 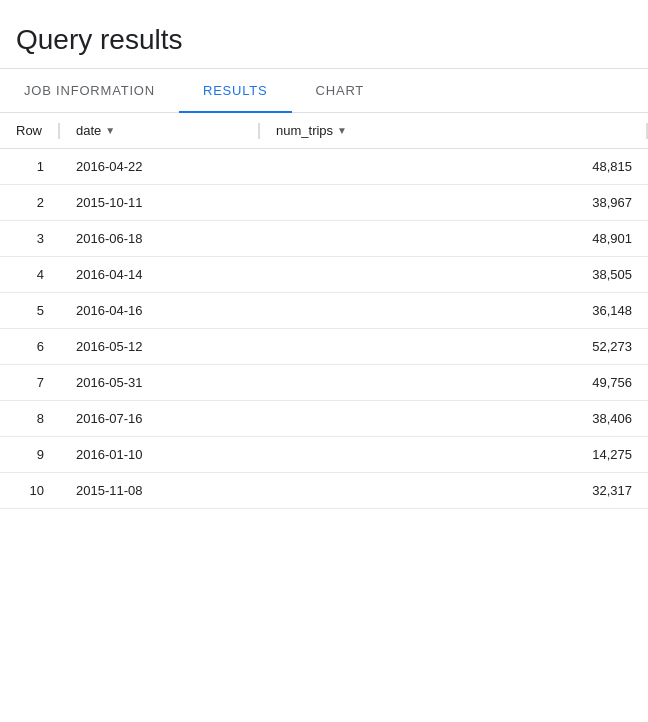 What do you see at coordinates (454, 311) in the screenshot?
I see `cell-num-trips: 36,148` at bounding box center [454, 311].